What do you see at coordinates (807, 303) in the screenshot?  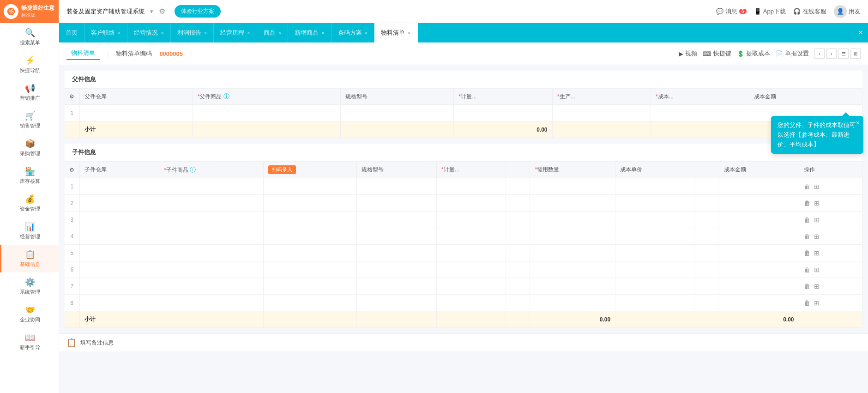 I see `delete-btn-8: 🗑` at bounding box center [807, 303].